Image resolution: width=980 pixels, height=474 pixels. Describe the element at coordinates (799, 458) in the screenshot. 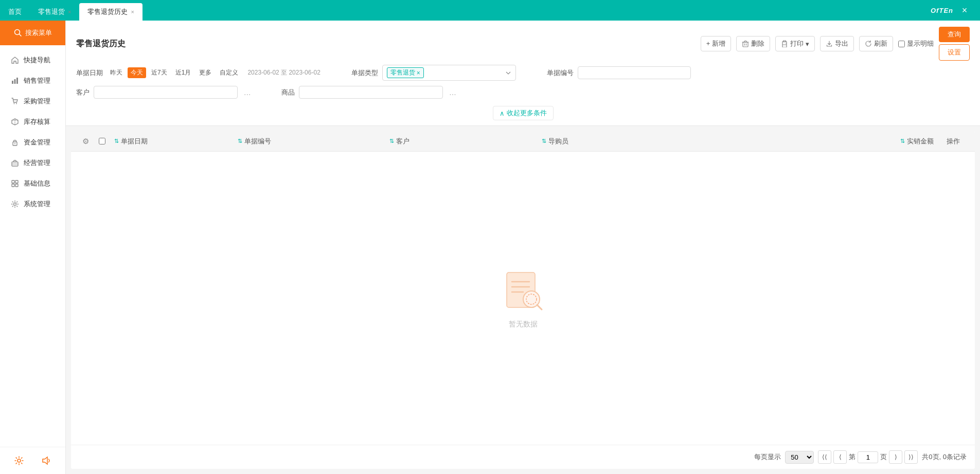

I see `page-size-select: 20 50 100` at that location.